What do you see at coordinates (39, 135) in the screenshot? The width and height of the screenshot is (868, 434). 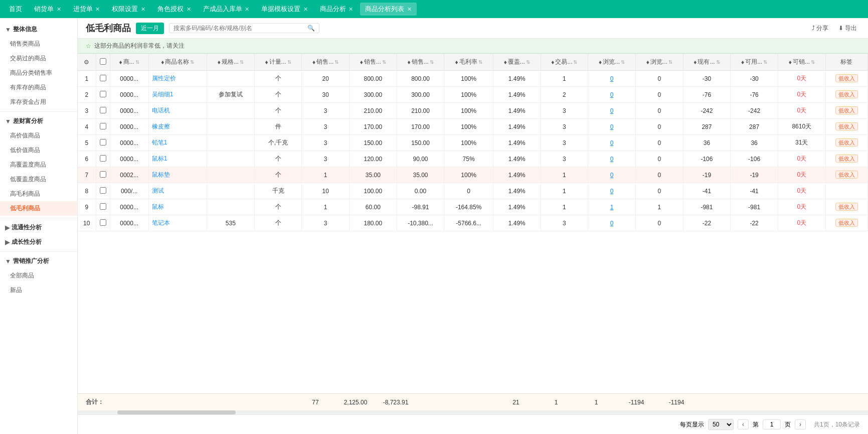 I see `sidebar-item-high-value: 高价值商品` at bounding box center [39, 135].